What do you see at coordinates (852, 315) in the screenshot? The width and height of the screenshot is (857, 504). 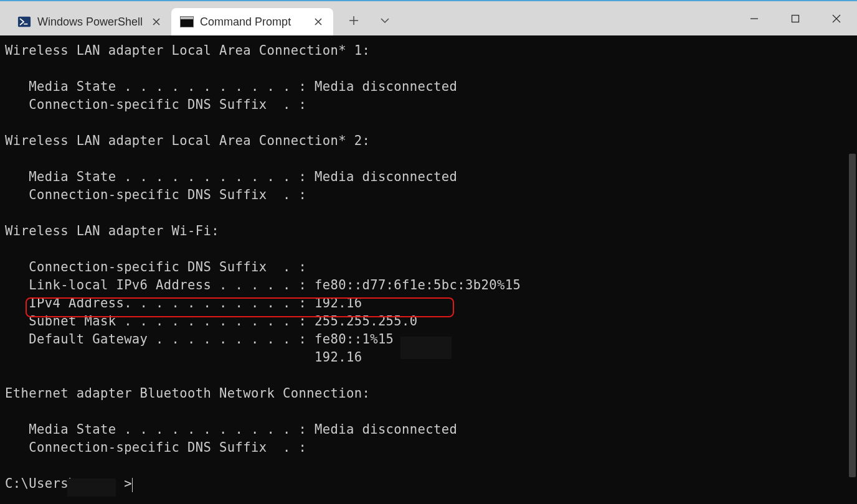 I see `scroll-thumb` at bounding box center [852, 315].